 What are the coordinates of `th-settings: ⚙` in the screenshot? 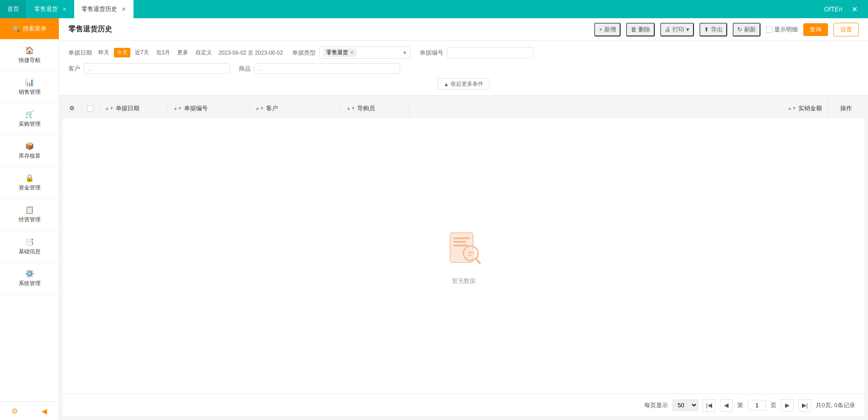 It's located at (72, 108).